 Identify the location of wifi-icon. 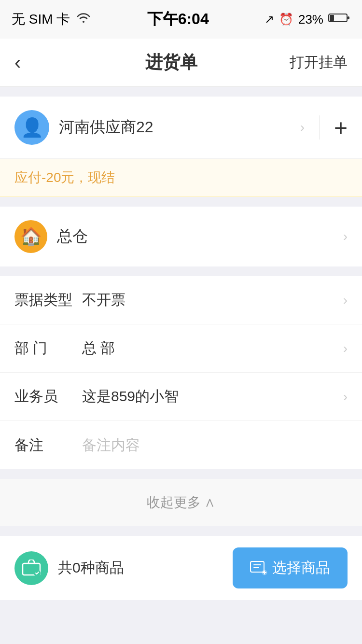
(84, 19).